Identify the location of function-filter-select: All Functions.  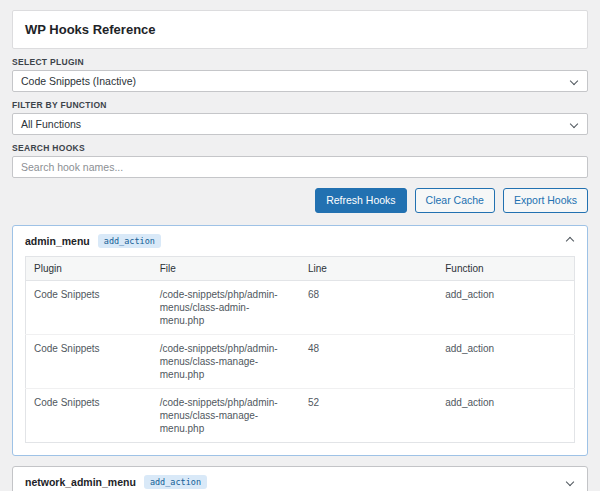
(300, 124).